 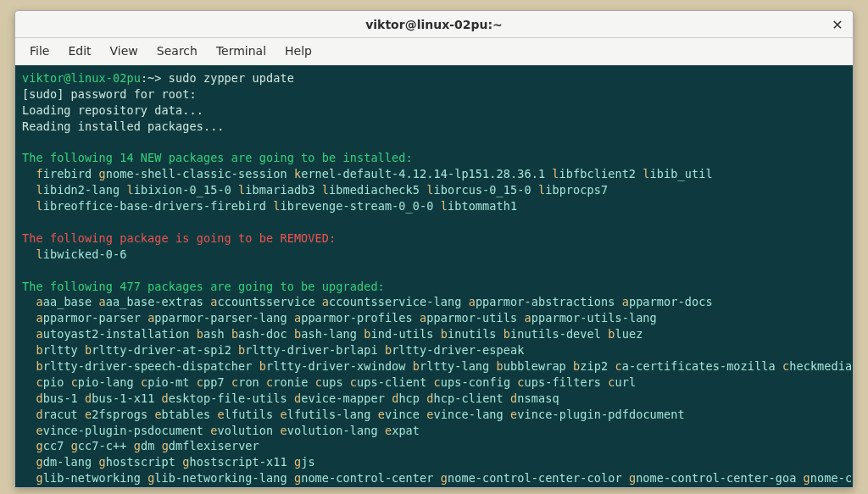 What do you see at coordinates (241, 51) in the screenshot?
I see `menu-terminal: Terminal` at bounding box center [241, 51].